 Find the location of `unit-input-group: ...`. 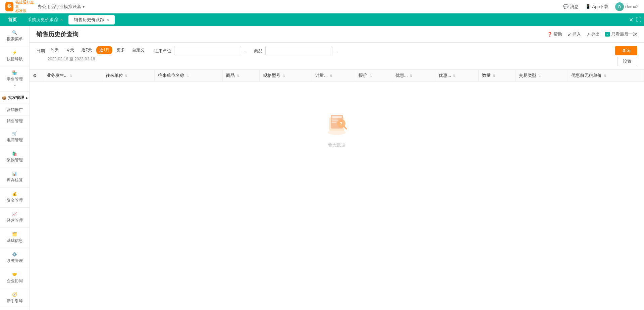

unit-input-group: ... is located at coordinates (211, 51).